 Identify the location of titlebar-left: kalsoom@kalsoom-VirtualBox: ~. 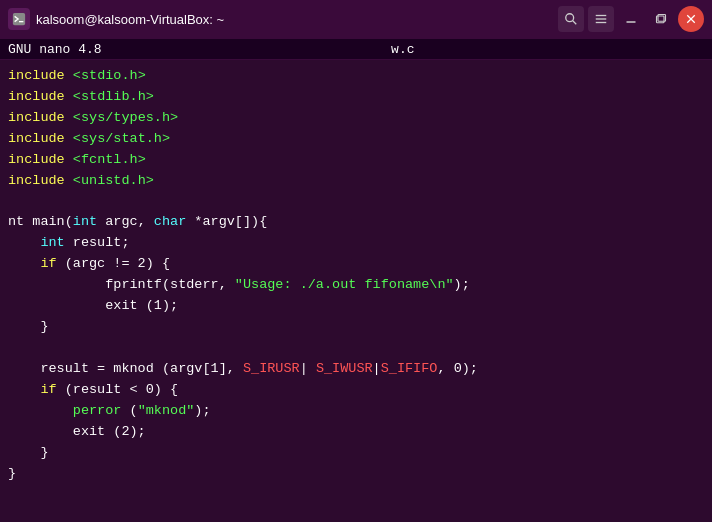
(116, 19).